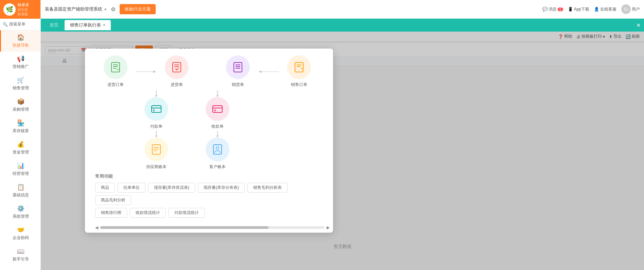 Image resolution: width=644 pixels, height=270 pixels. What do you see at coordinates (156, 130) in the screenshot?
I see `pb-arrow-down-col: ¥ 付款单` at bounding box center [156, 130].